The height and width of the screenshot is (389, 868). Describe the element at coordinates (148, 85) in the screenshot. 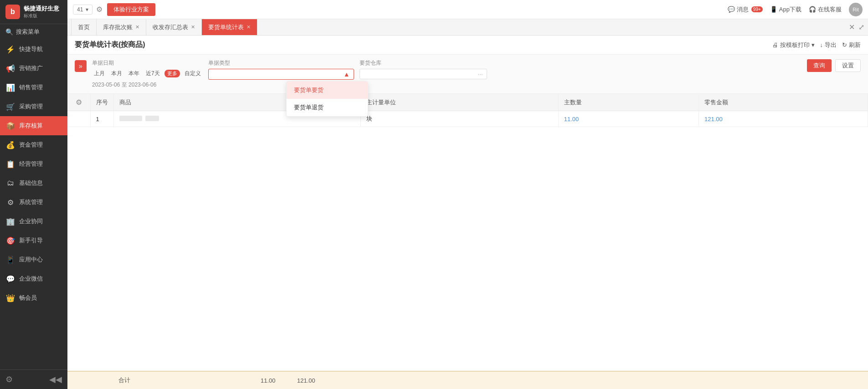

I see `date-range-display: 2023-05-06 至 2023-06-06` at that location.